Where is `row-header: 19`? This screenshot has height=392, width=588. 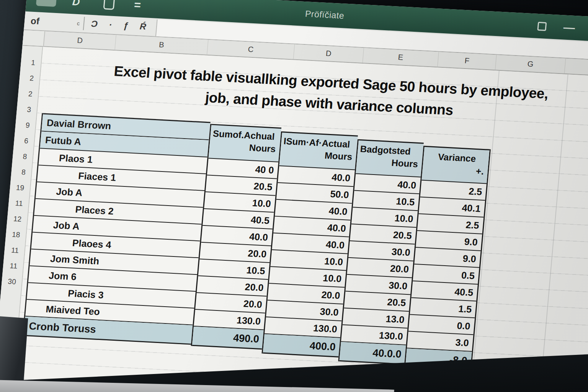
row-header: 19 is located at coordinates (20, 188).